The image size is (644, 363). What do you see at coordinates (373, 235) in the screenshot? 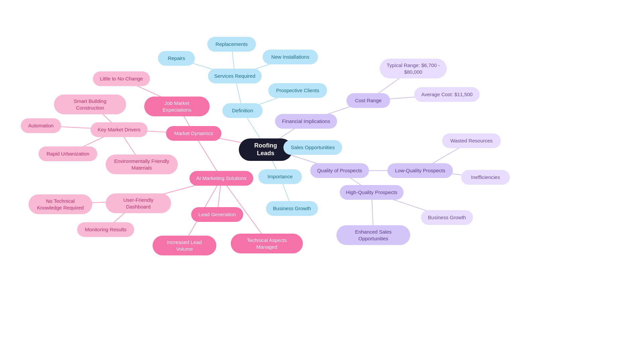
I see `enhancedSalesOpportunities-node: Enhanced Sales Opportunities` at bounding box center [373, 235].